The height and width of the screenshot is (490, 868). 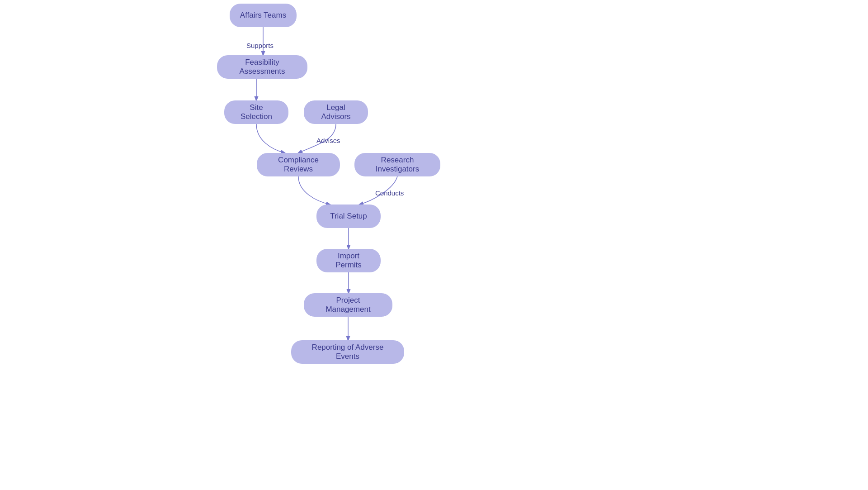 I want to click on legal-advisors-label: Legal Advisors, so click(x=336, y=112).